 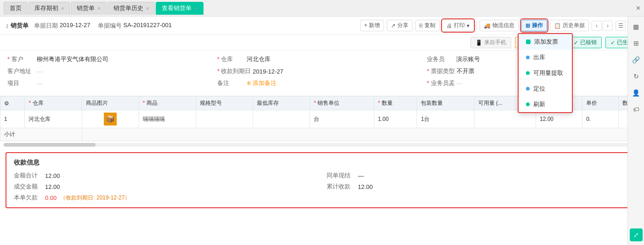 I want to click on tab-home: 首页, so click(x=16, y=8).